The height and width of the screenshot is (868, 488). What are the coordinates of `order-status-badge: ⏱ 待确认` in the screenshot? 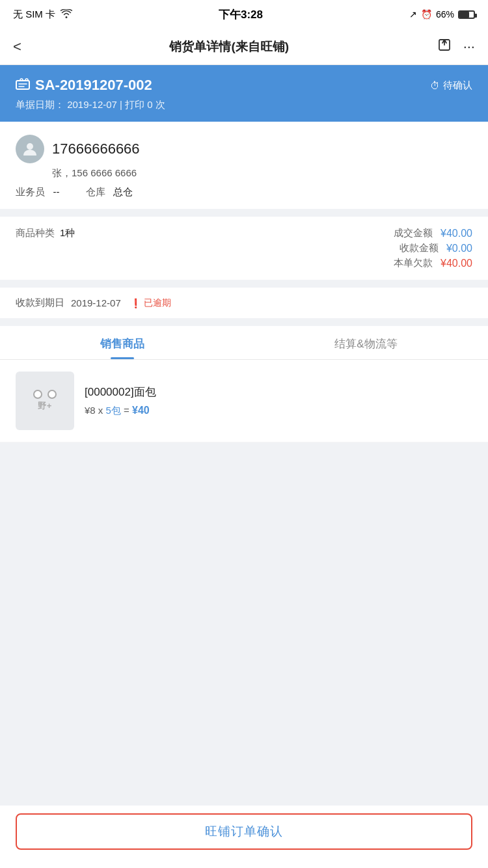 It's located at (452, 86).